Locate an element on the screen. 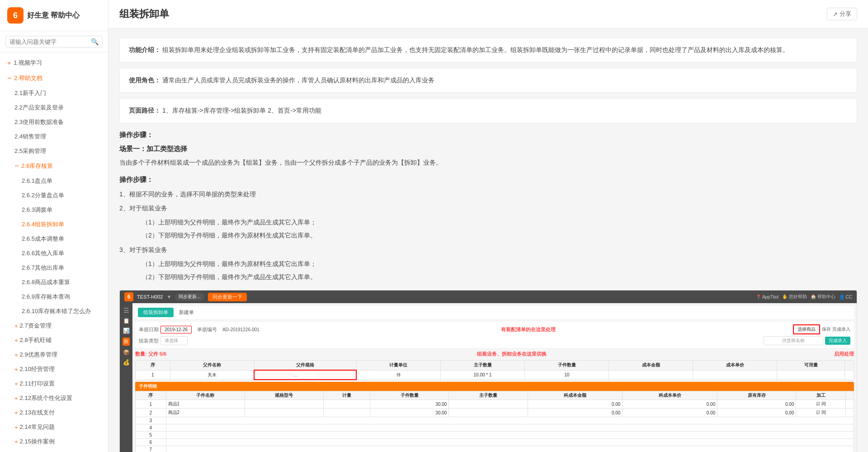 Image resolution: width=868 pixels, height=452 pixels. sim-confirm-btn: 完成录入 is located at coordinates (838, 341).